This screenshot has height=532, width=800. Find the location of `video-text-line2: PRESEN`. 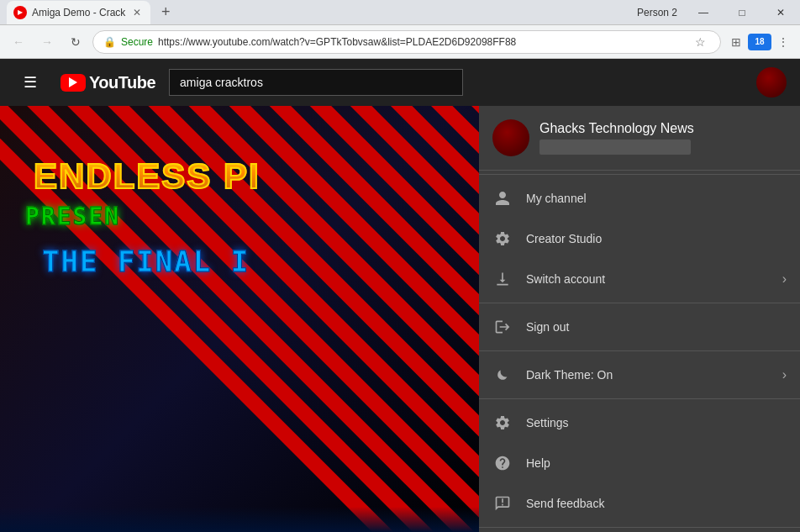

video-text-line2: PRESEN is located at coordinates (72, 217).